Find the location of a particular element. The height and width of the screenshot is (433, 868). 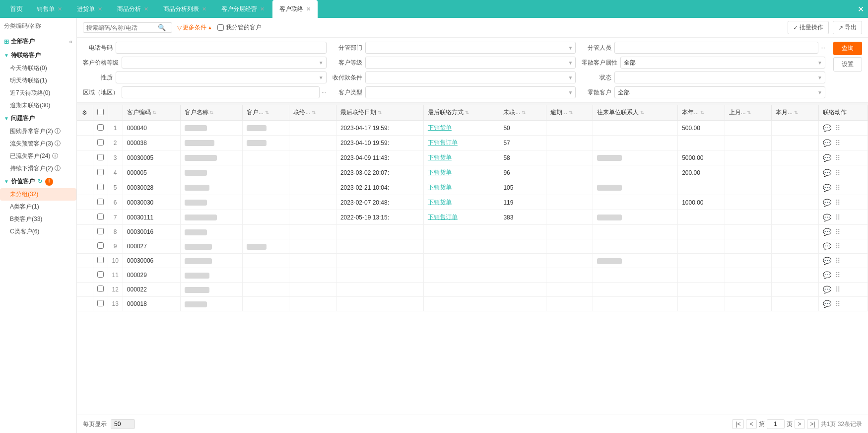

sidebar-item-class-a: A类客户(1) is located at coordinates (38, 207).